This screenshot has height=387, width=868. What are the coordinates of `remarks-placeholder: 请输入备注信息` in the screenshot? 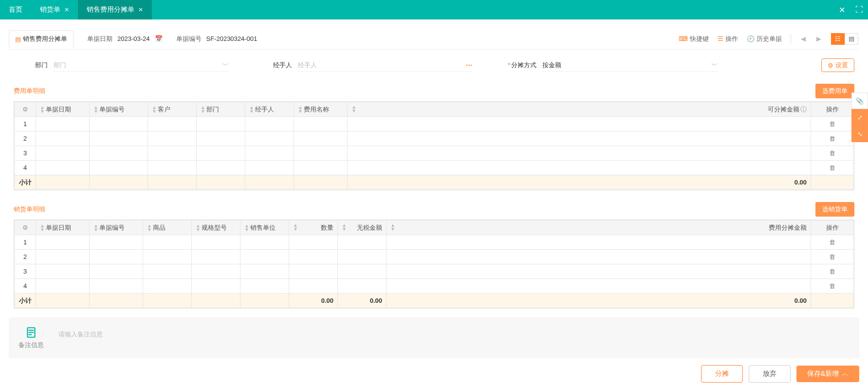 It's located at (81, 334).